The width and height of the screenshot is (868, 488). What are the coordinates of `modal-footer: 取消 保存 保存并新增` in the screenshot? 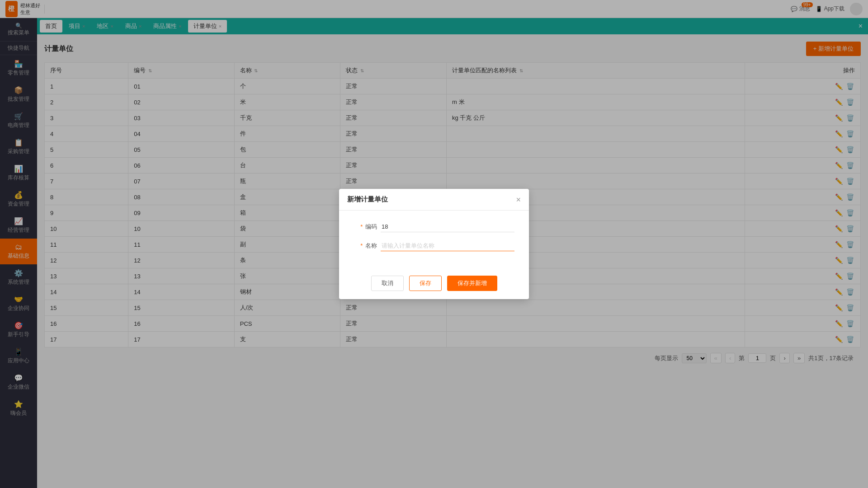 It's located at (434, 285).